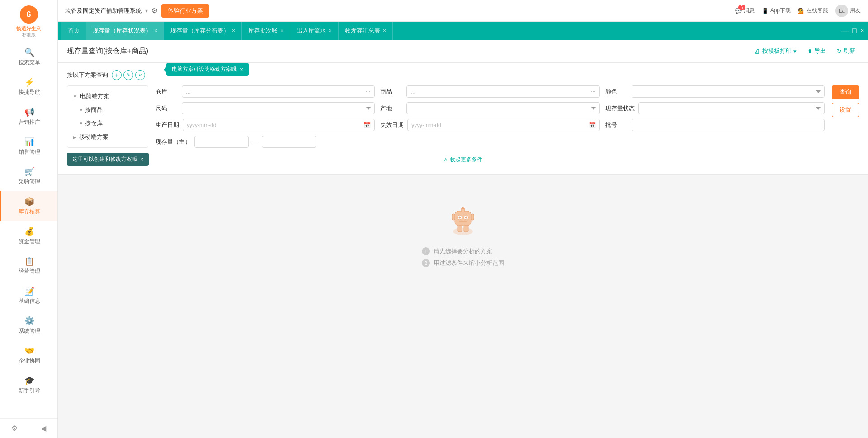 This screenshot has height=438, width=868. Describe the element at coordinates (108, 137) in the screenshot. I see `tree-mobile-group: ▶ 移动端方案` at that location.